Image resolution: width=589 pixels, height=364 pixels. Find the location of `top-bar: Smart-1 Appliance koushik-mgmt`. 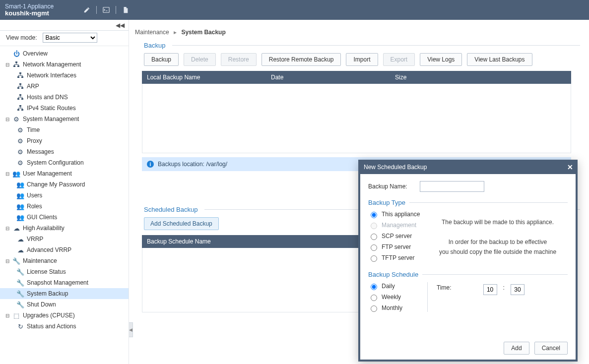

top-bar: Smart-1 Appliance koushik-mgmt is located at coordinates (295, 10).